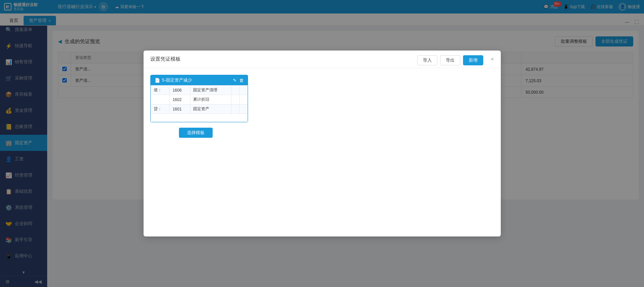 The height and width of the screenshot is (287, 644). What do you see at coordinates (160, 100) in the screenshot?
I see `entry-direction` at bounding box center [160, 100].